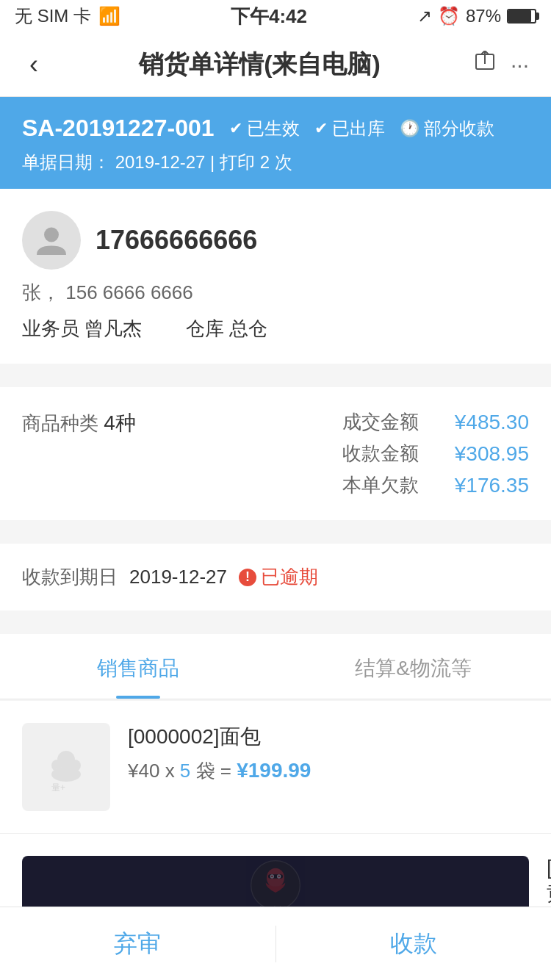 The width and height of the screenshot is (551, 980). Describe the element at coordinates (413, 666) in the screenshot. I see `tab-settlement: 结算&物流等` at that location.